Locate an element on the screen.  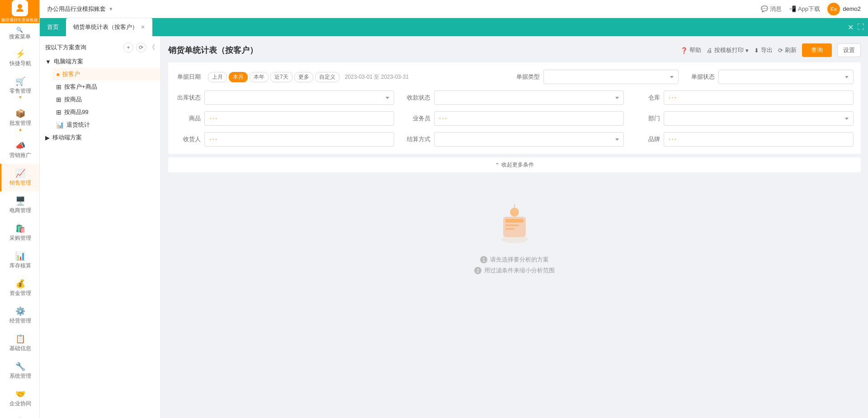
date-range-text: 2023-03-01 至 2023-03-31 is located at coordinates (377, 77).